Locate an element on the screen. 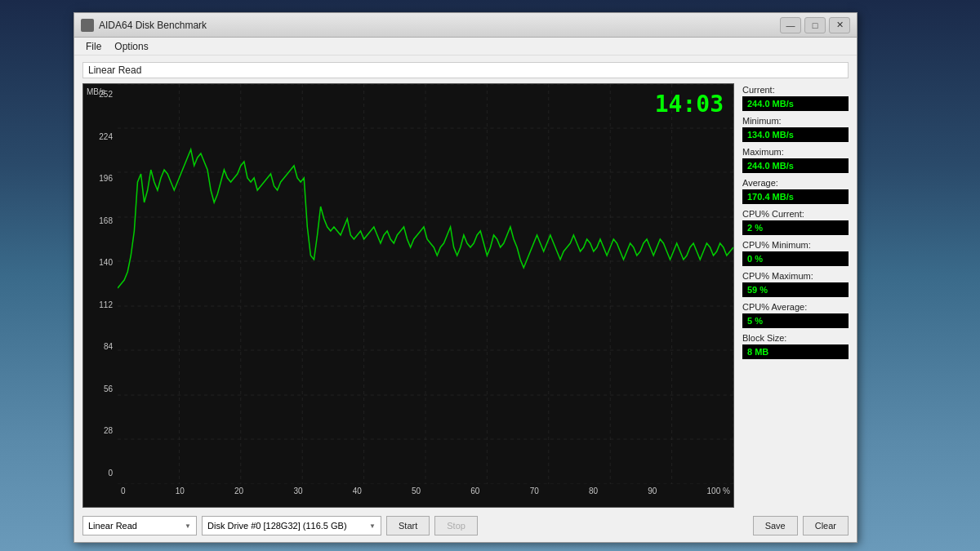  menu-file: File is located at coordinates (93, 47).